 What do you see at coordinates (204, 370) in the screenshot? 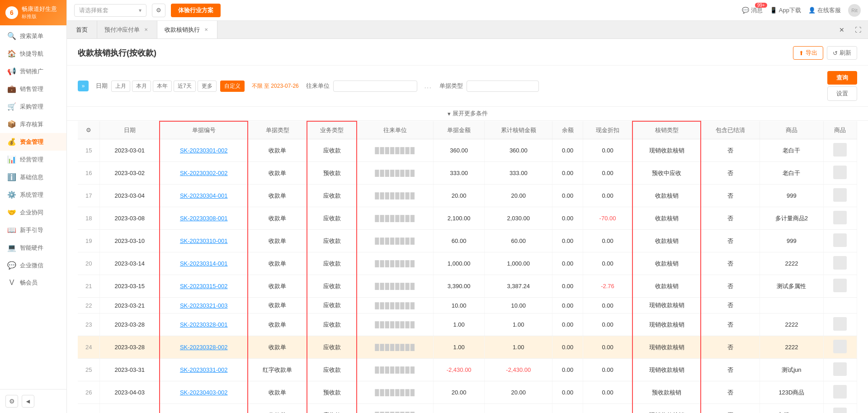
I see `doc-no-link: SK-20230331-002` at bounding box center [204, 370].